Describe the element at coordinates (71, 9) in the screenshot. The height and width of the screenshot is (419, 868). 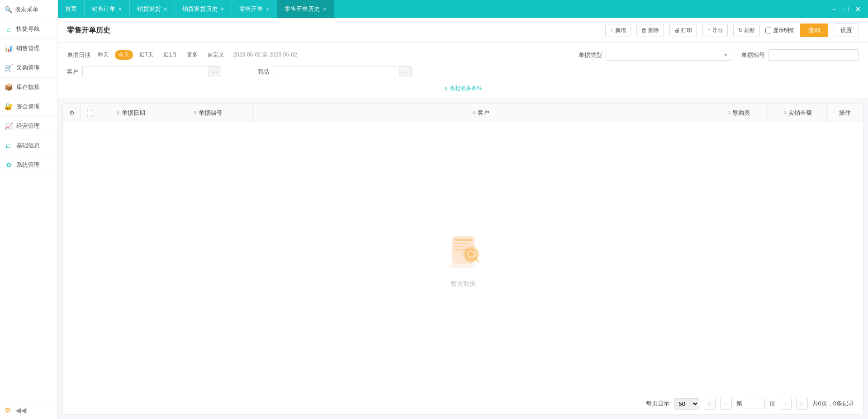
I see `tab-home: 首页` at that location.